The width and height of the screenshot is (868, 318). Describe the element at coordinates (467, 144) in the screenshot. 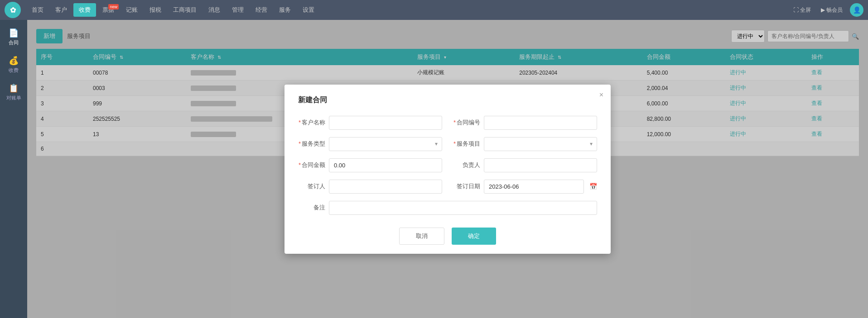

I see `service-item-label: 服务项目` at that location.